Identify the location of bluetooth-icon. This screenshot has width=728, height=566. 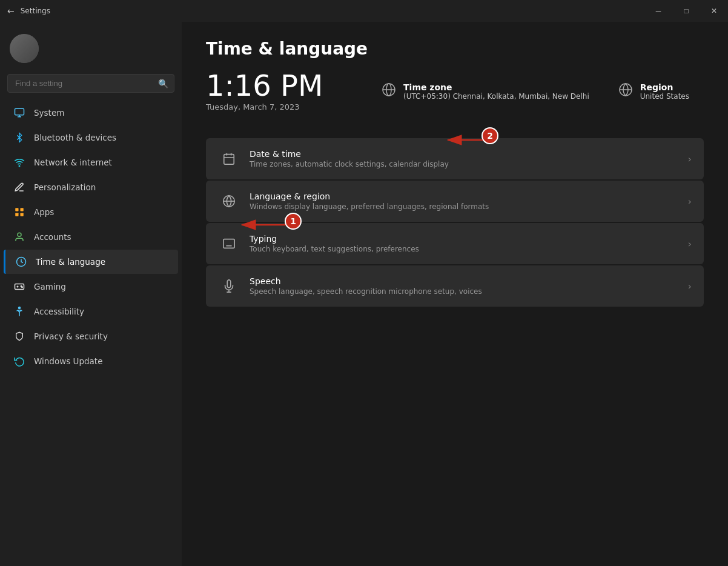
(19, 138).